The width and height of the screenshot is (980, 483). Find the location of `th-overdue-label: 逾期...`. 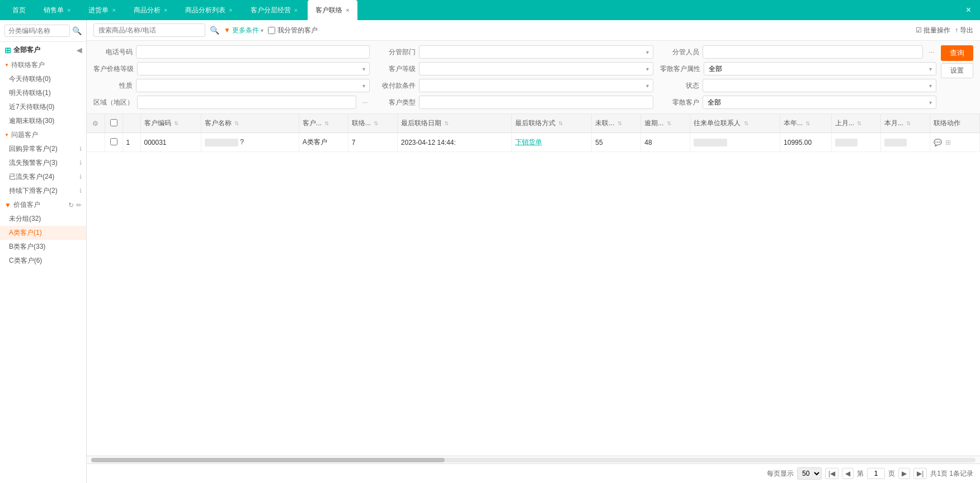

th-overdue-label: 逾期... is located at coordinates (654, 123).